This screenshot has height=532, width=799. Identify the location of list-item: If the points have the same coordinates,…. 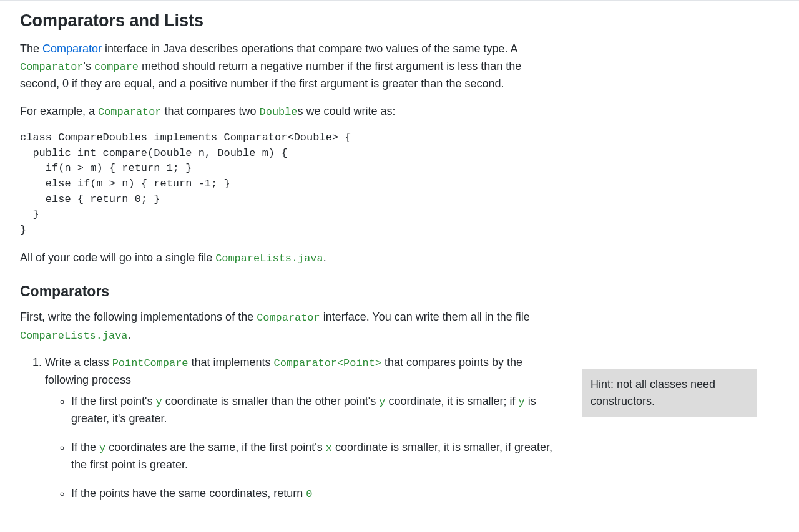
(317, 494).